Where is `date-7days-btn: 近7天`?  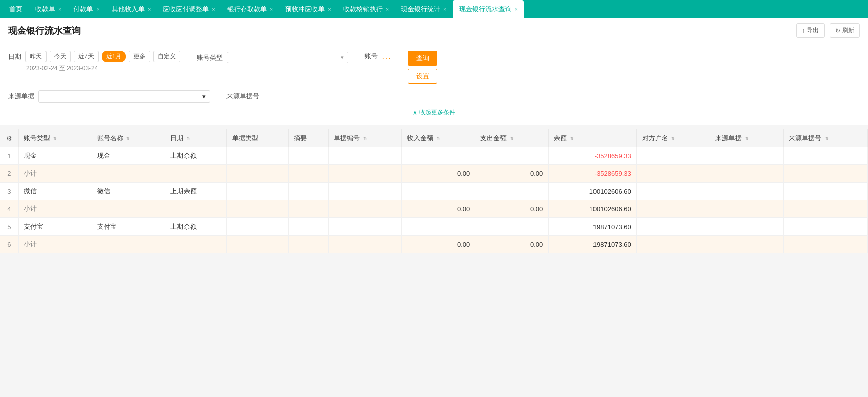 date-7days-btn: 近7天 is located at coordinates (86, 57).